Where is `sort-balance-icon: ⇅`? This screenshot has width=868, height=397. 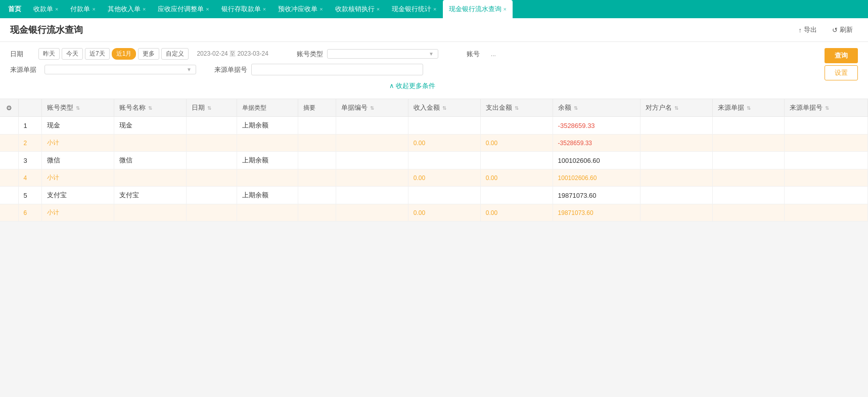
sort-balance-icon: ⇅ is located at coordinates (576, 108).